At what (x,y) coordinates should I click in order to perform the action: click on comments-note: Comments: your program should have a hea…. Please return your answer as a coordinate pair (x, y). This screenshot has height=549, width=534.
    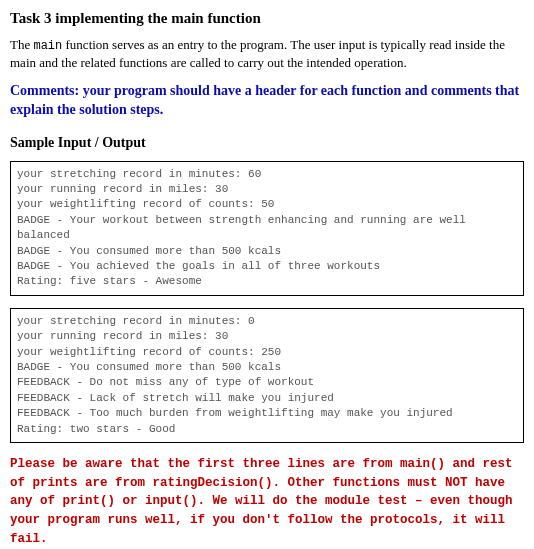
    Looking at the image, I should click on (267, 101).